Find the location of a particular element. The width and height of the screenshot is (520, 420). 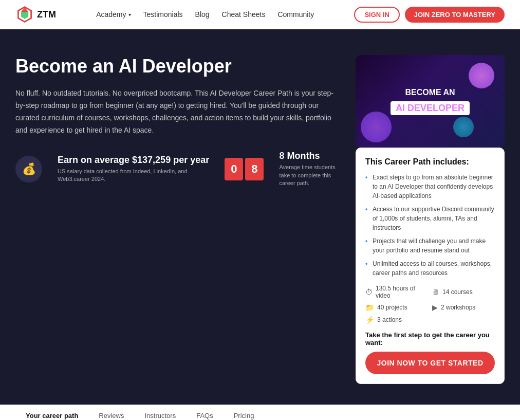

stat-icon: ▶ is located at coordinates (435, 307).